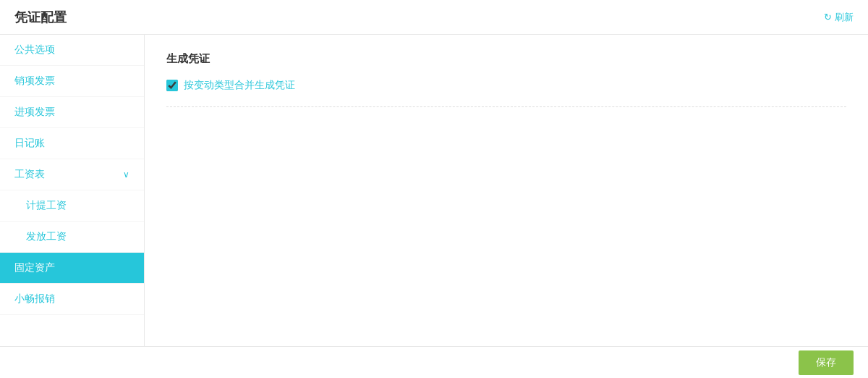 The image size is (868, 378). What do you see at coordinates (30, 143) in the screenshot?
I see `sidebar-item-label: 日记账` at bounding box center [30, 143].